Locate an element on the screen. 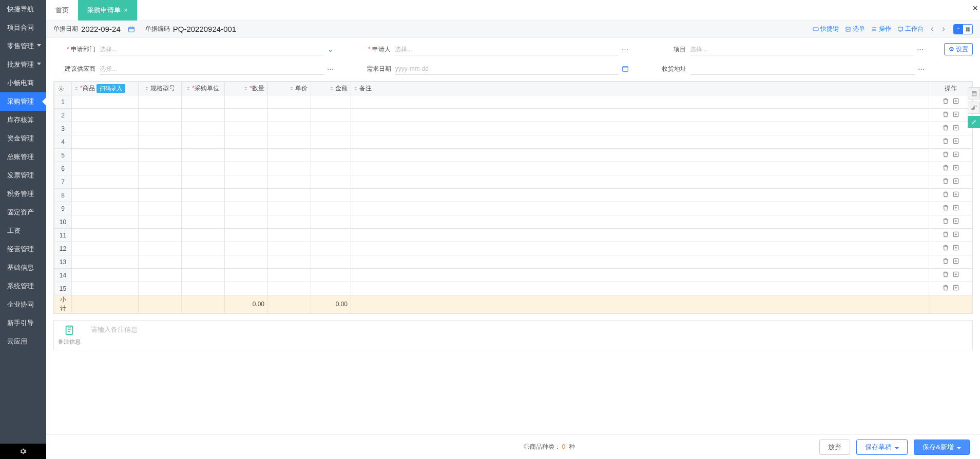  sidebar-settings is located at coordinates (23, 451).